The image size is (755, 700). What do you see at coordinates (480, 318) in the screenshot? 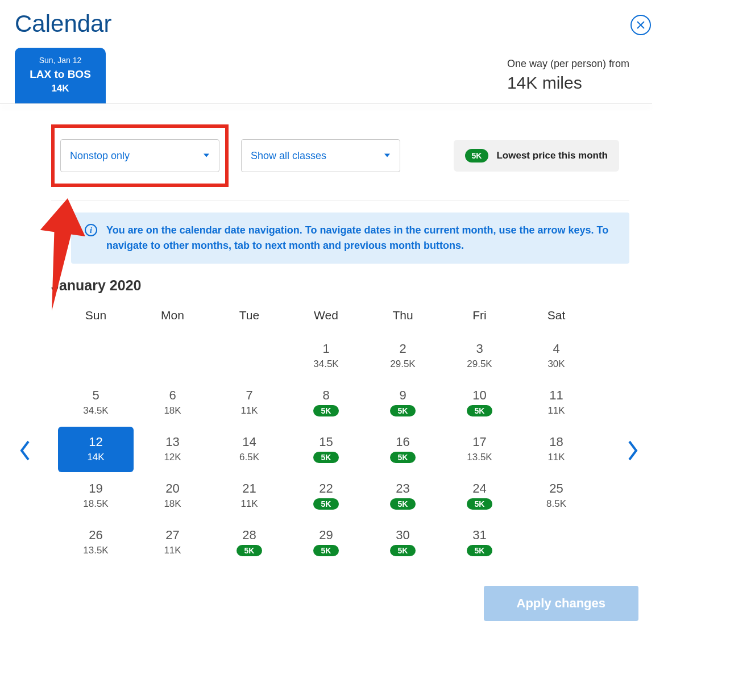
I see `day-of-week-header: Fri` at bounding box center [480, 318].